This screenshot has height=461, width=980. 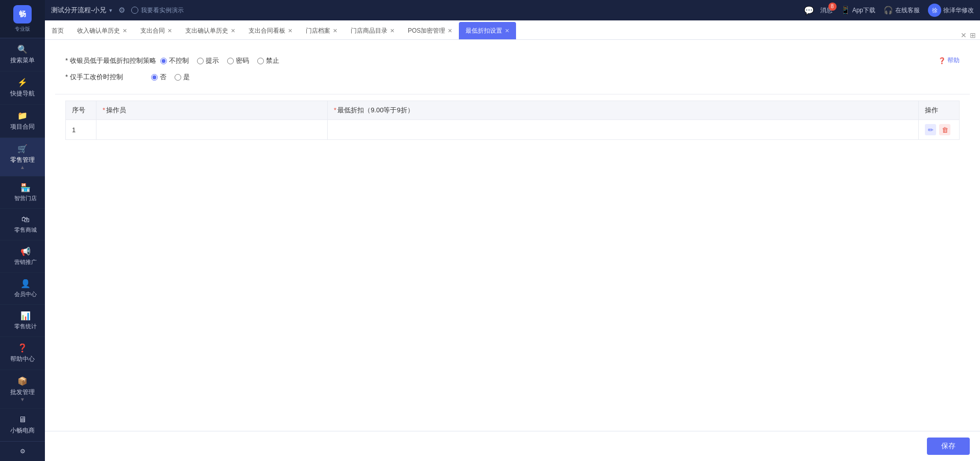 What do you see at coordinates (22, 256) in the screenshot?
I see `sidebar-item-marketing: 📢 营销推广` at bounding box center [22, 256].